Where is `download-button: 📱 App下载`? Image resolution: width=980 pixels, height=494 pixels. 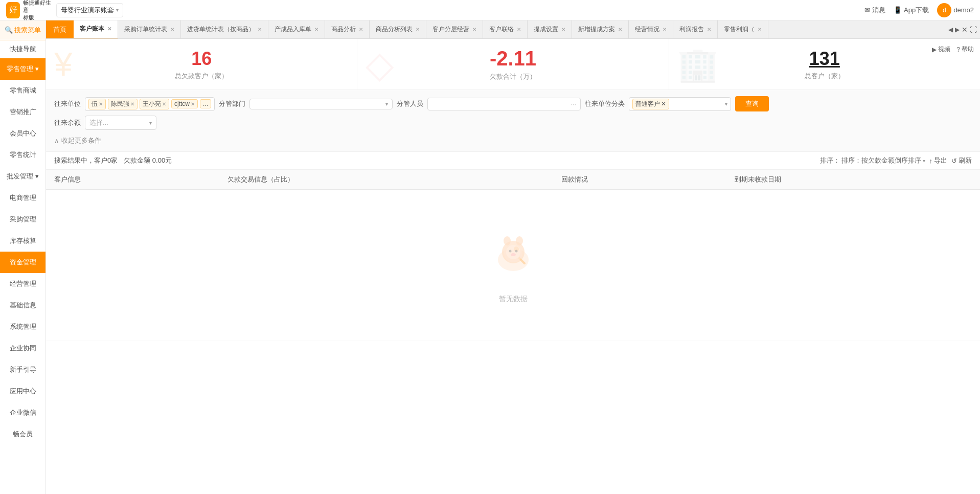
download-button: 📱 App下载 is located at coordinates (911, 10).